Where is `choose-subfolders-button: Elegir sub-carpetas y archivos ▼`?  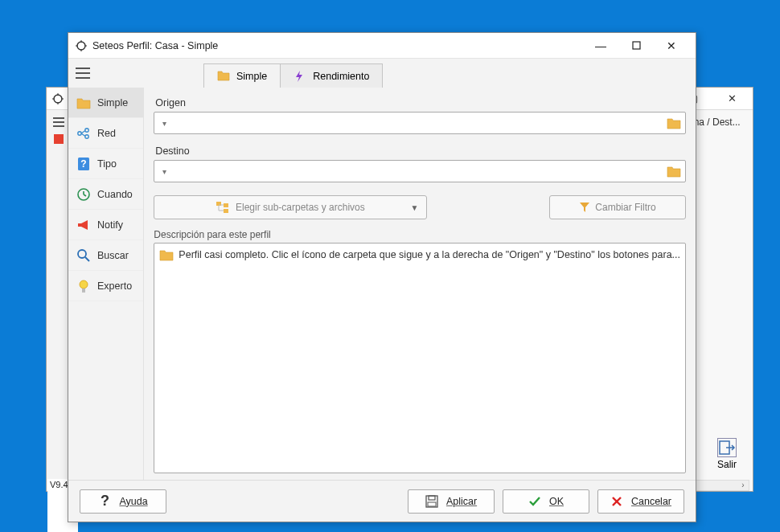 choose-subfolders-button: Elegir sub-carpetas y archivos ▼ is located at coordinates (290, 207).